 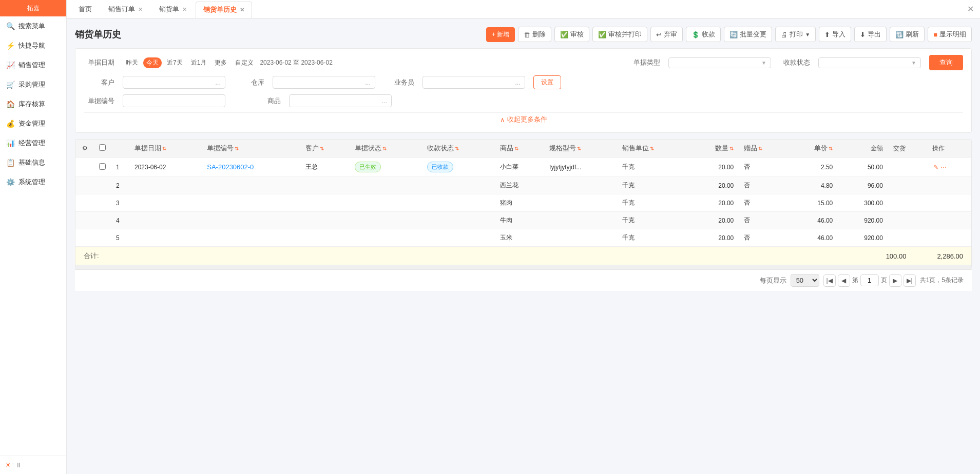 I want to click on date-shortcut-7days: 近7天, so click(x=175, y=63).